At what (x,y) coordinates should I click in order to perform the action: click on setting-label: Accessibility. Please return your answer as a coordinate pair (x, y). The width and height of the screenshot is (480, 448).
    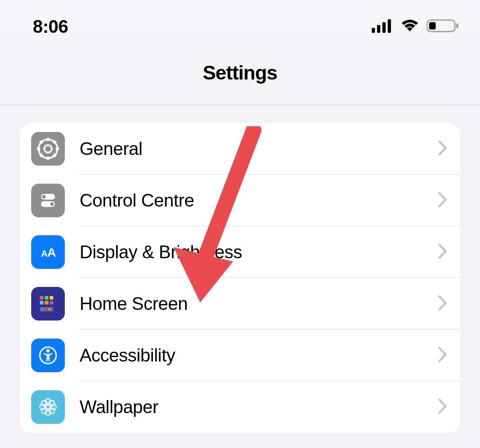
    Looking at the image, I should click on (127, 355).